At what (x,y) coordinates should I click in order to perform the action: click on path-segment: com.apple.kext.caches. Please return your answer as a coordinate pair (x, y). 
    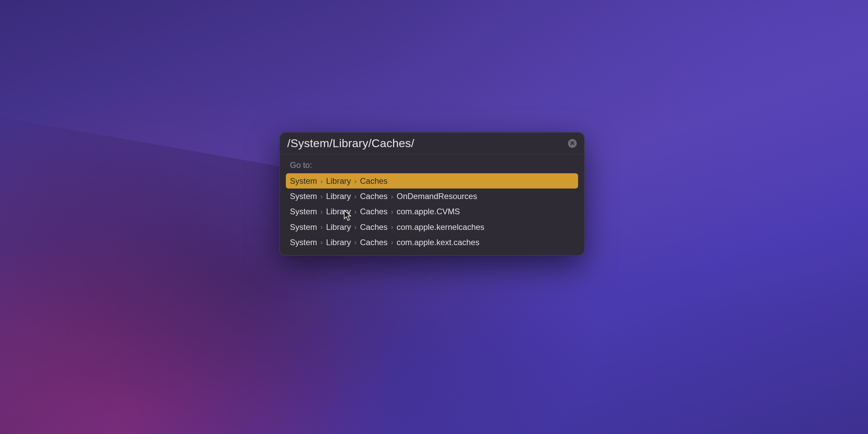
    Looking at the image, I should click on (438, 242).